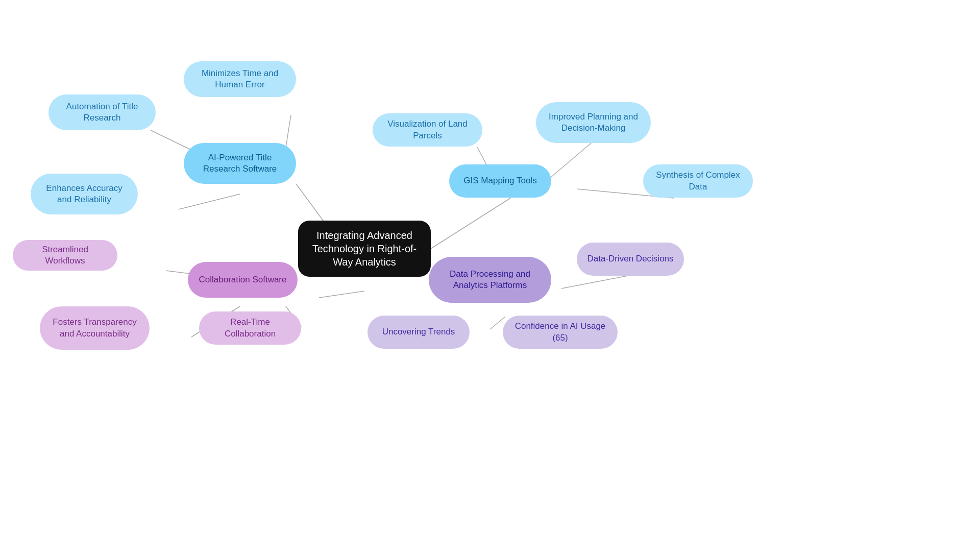 Image resolution: width=980 pixels, height=553 pixels. What do you see at coordinates (65, 255) in the screenshot?
I see `stream-work-node: Streamlined Workflows` at bounding box center [65, 255].